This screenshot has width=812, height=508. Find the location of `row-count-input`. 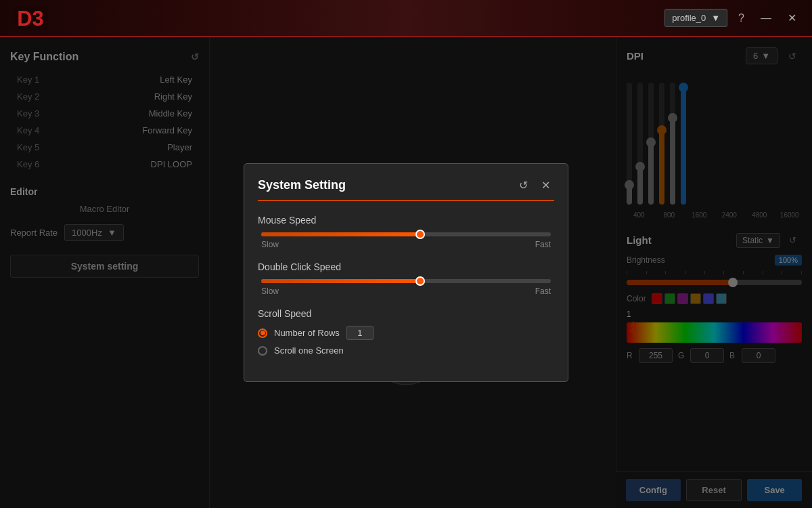

row-count-input is located at coordinates (360, 333).